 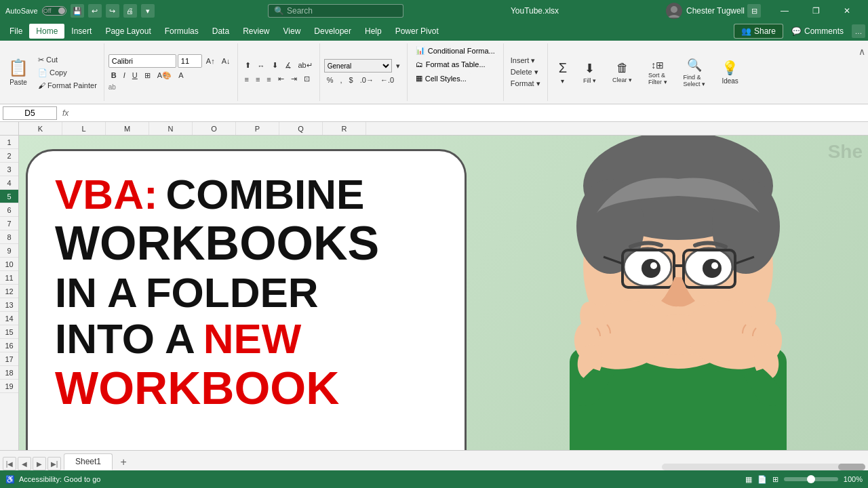 I want to click on decrease-indent-button: ⇤, so click(x=281, y=79).